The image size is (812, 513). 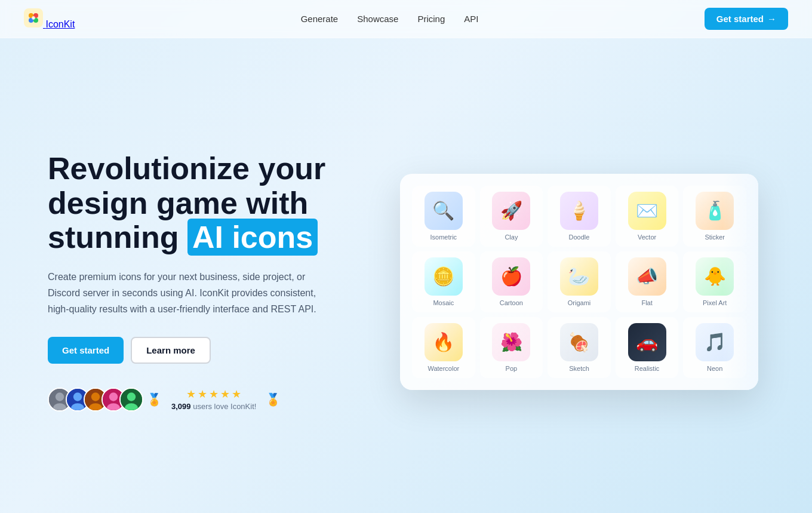 I want to click on icon-label-isometric: Isometric, so click(x=443, y=237).